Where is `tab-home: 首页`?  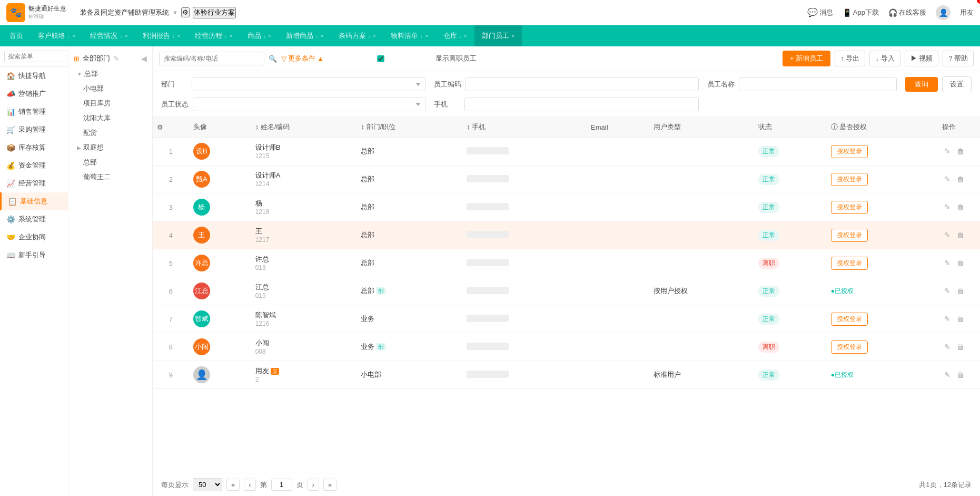
tab-home: 首页 is located at coordinates (16, 36).